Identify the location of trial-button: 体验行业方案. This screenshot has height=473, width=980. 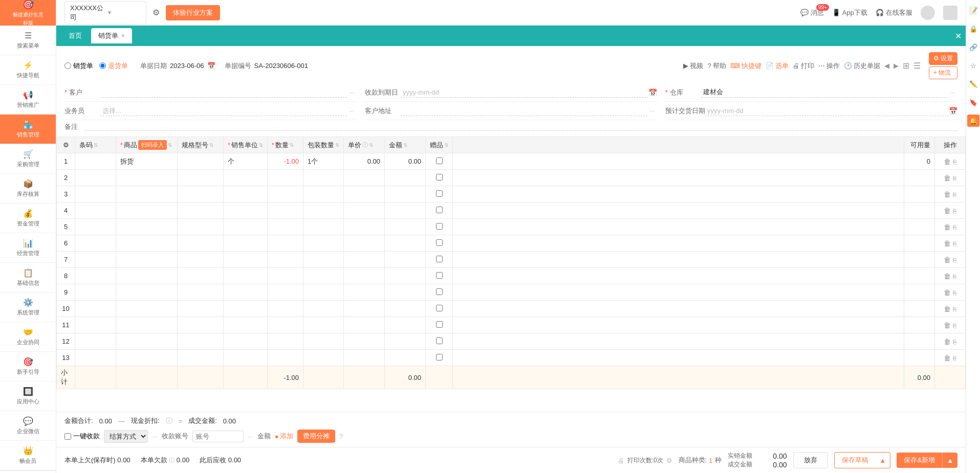
(193, 13).